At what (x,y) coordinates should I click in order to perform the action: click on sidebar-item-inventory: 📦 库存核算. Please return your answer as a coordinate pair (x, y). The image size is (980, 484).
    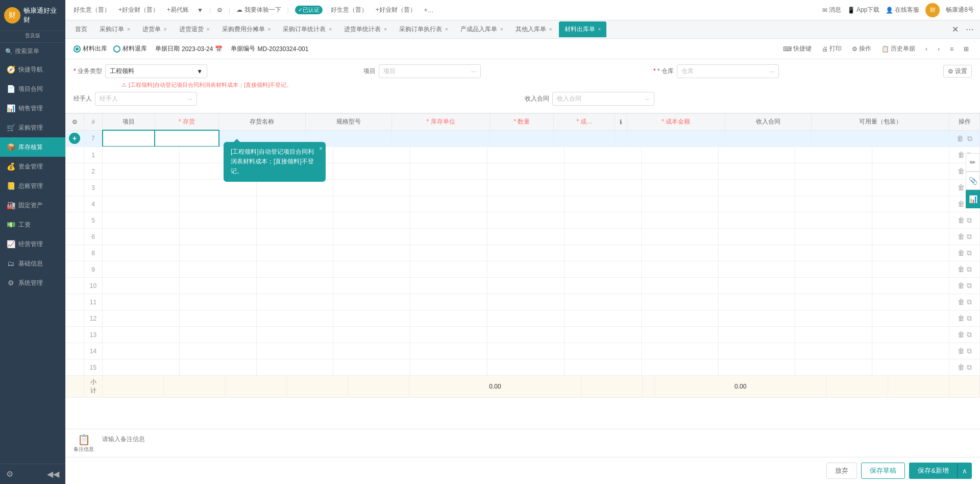
    Looking at the image, I should click on (33, 147).